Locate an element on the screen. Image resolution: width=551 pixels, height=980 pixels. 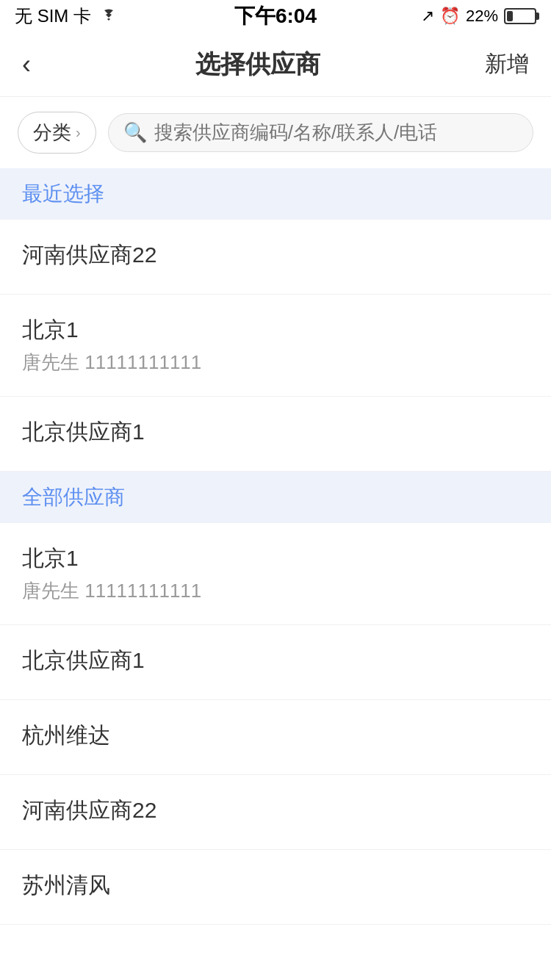
category-button: 分类 › is located at coordinates (57, 132).